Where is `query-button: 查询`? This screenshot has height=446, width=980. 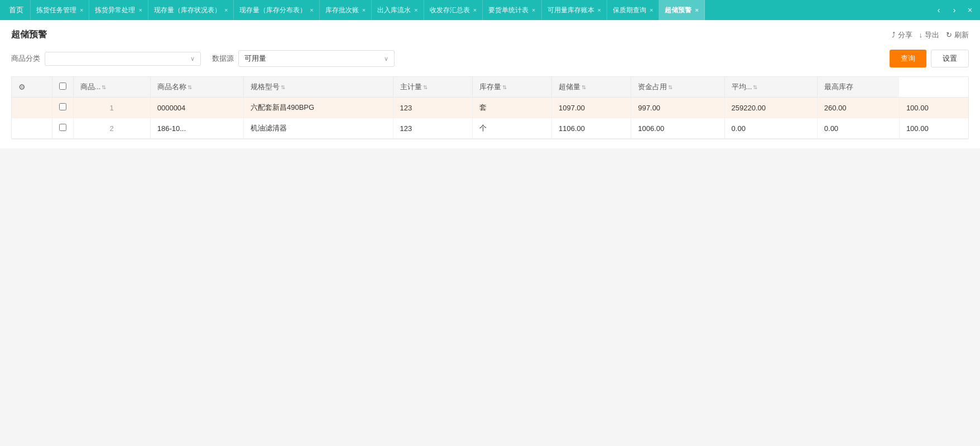 query-button: 查询 is located at coordinates (908, 59).